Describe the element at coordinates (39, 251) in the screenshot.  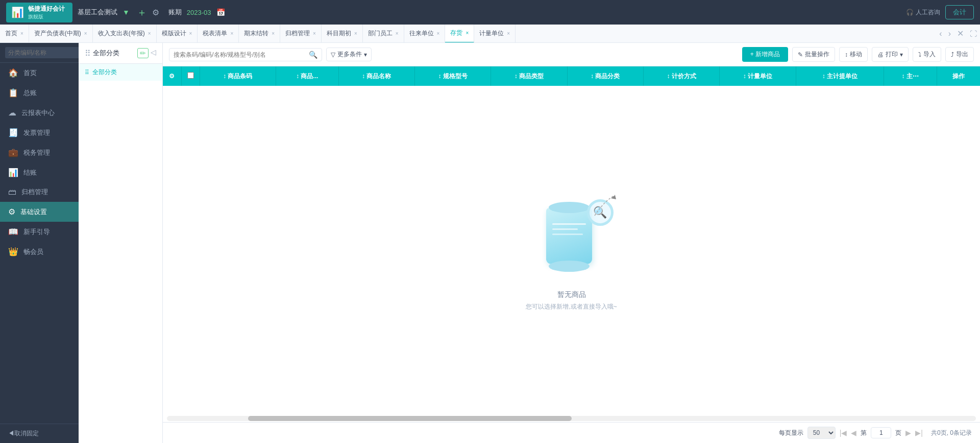
I see `sidebar-item-畅会员: 👑畅会员` at that location.